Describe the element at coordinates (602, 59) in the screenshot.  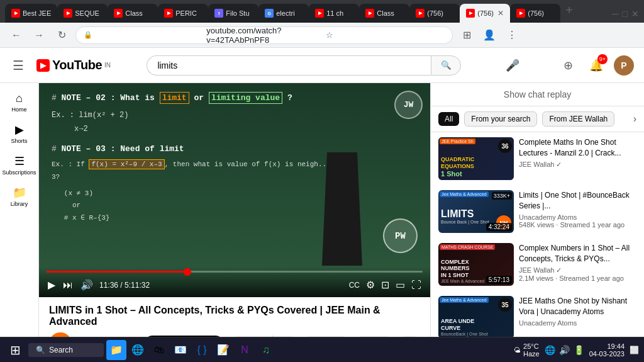
I see `notification-badge: 9+` at that location.